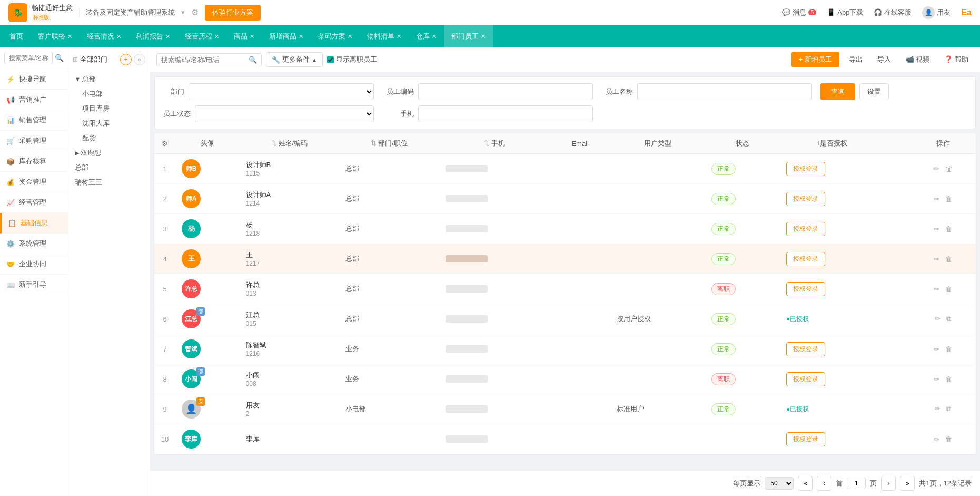  Describe the element at coordinates (233, 13) in the screenshot. I see `trial-button: 体验行业方案` at that location.